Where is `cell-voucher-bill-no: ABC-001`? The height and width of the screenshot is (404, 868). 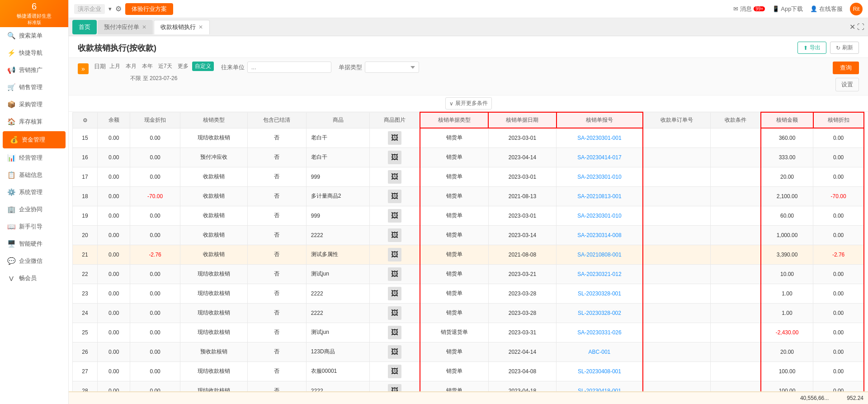
cell-voucher-bill-no: ABC-001 is located at coordinates (599, 352).